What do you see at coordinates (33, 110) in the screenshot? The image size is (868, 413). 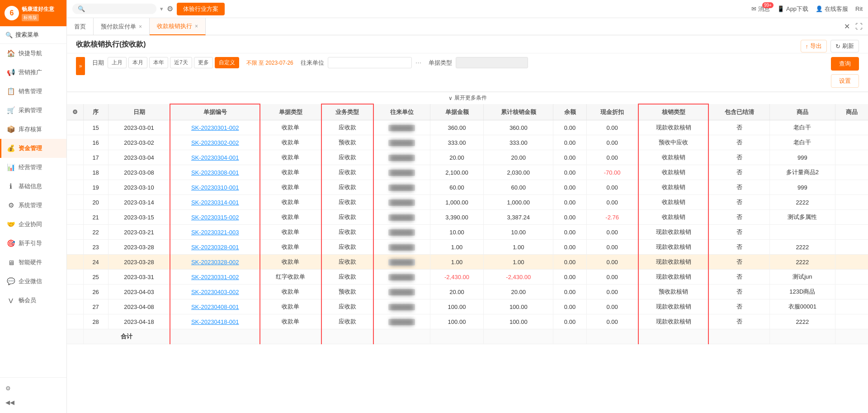 I see `sidebar-item-3: 🛒采购管理` at bounding box center [33, 110].